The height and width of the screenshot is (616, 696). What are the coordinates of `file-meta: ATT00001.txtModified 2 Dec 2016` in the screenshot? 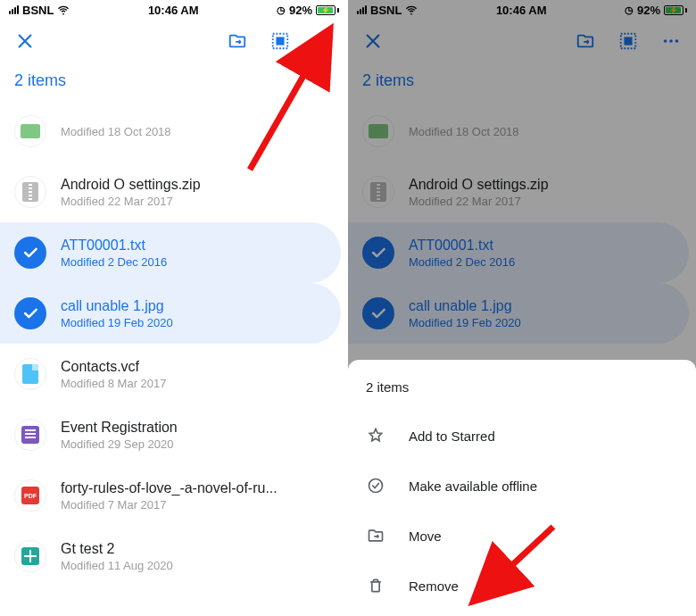 It's located at (114, 254).